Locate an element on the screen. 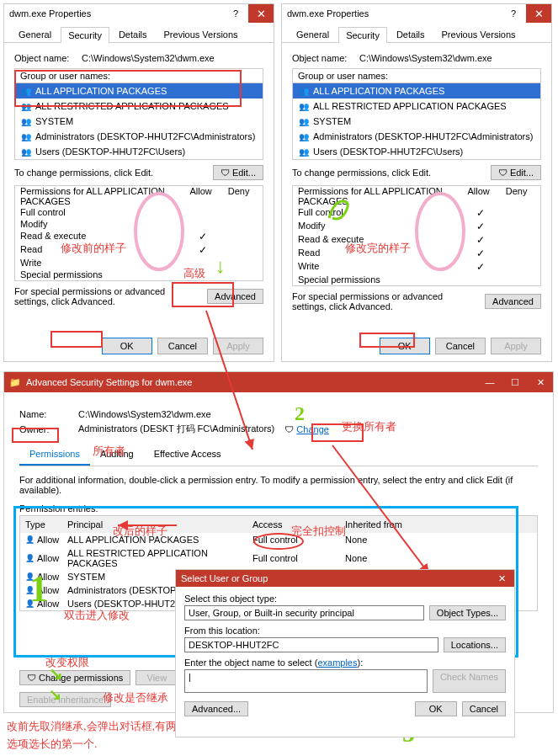 The width and height of the screenshot is (558, 756). user-list: 👥ALL APPLICATION PACKAGES 👥ALL RESTRICTE… is located at coordinates (139, 121).